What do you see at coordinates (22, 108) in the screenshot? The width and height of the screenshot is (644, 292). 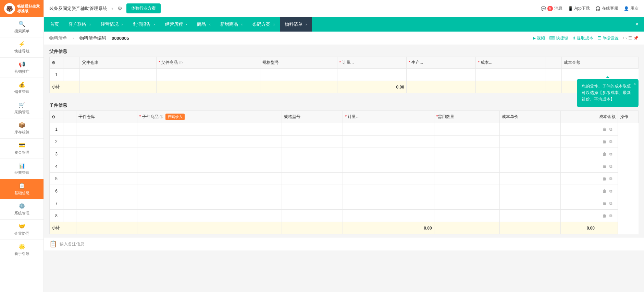 I see `sidebar-item-purchase: 🛒 采购管理` at bounding box center [22, 108].